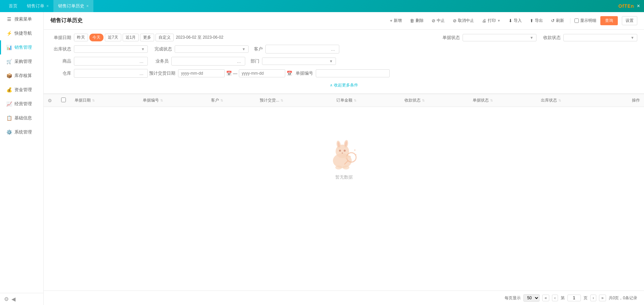  Describe the element at coordinates (438, 21) in the screenshot. I see `stop-button: ⊘ 中止` at that location.